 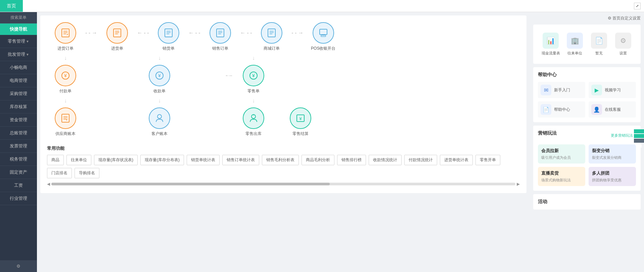 What do you see at coordinates (612, 90) in the screenshot?
I see `help-item: ▶视频学习` at bounding box center [612, 90].